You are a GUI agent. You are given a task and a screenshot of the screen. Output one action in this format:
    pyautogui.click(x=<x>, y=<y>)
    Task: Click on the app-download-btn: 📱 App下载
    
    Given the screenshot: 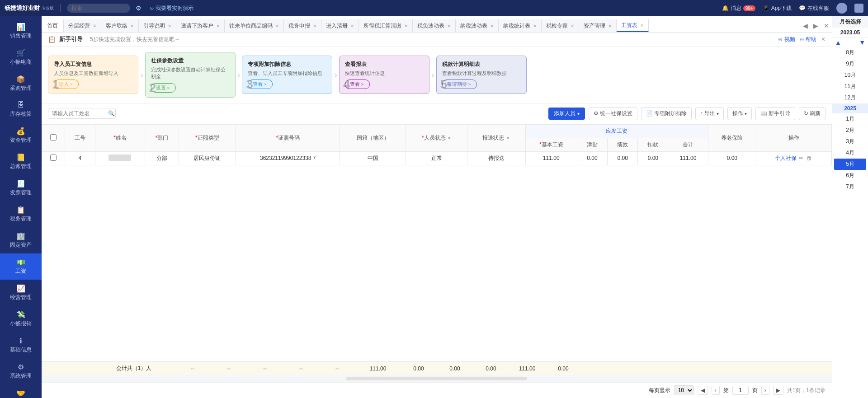 What is the action you would take?
    pyautogui.click(x=777, y=8)
    